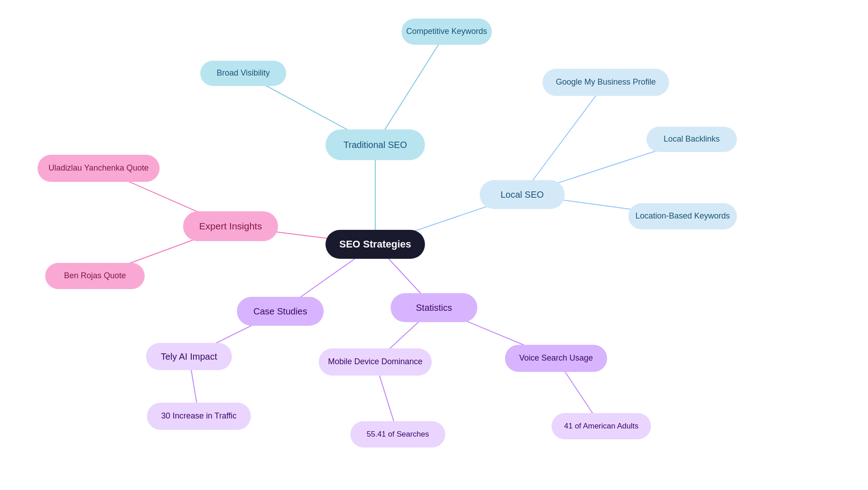 The width and height of the screenshot is (868, 490). What do you see at coordinates (99, 168) in the screenshot?
I see `uladizlau-quote-label: Uladizlau Yanchenka Quote` at bounding box center [99, 168].